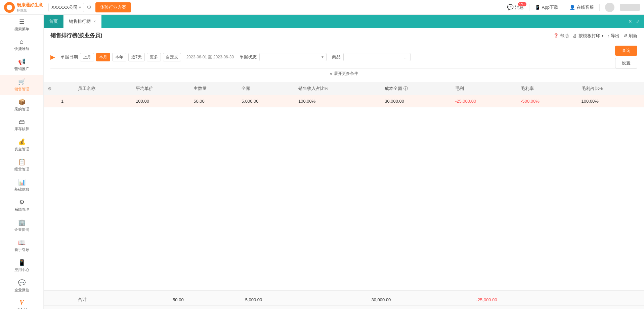  Describe the element at coordinates (344, 89) in the screenshot. I see `table-header-row: ⚙ 员工名称 平均单价 主数量 全额 销售收入占比% 成本全额 ⓘ` at that location.